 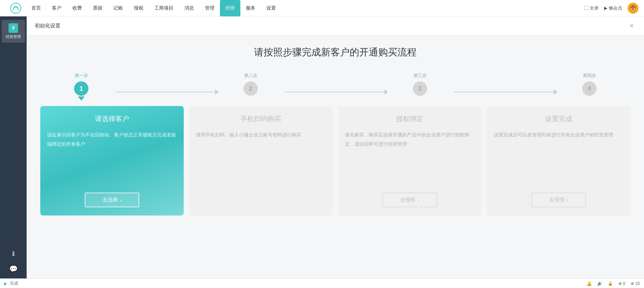 I want to click on step-2-circle: 2, so click(x=251, y=89).